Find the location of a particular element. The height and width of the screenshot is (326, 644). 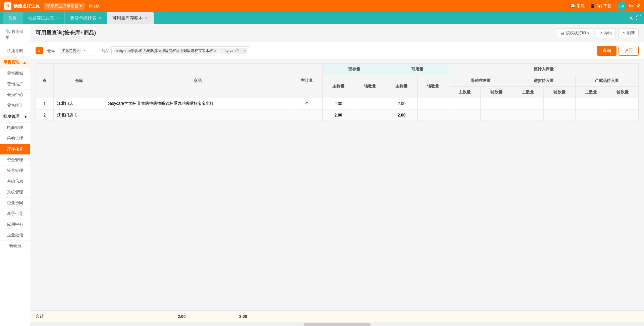

enterprise-label: 企业协同 is located at coordinates (15, 203).